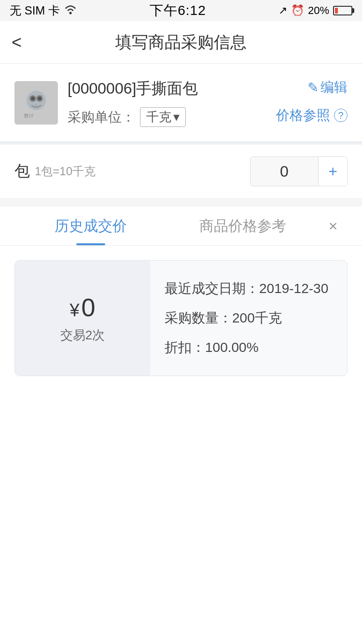  Describe the element at coordinates (29, 116) in the screenshot. I see `svg-text: 数计` at that location.